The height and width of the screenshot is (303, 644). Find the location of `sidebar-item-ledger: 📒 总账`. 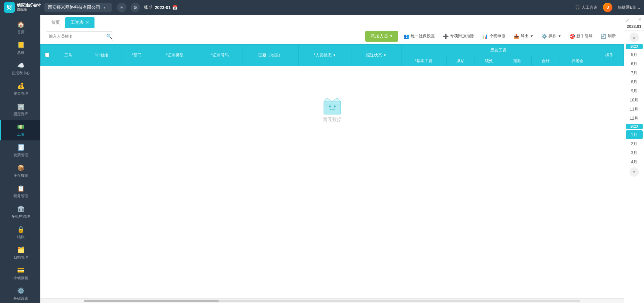

sidebar-item-ledger: 📒 总账 is located at coordinates (20, 48).